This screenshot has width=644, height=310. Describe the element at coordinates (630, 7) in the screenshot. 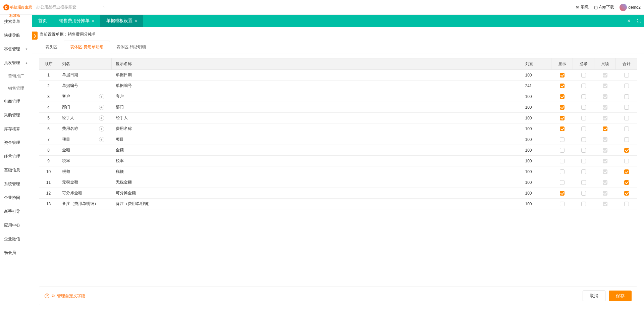

I see `user-menu: demo2` at that location.